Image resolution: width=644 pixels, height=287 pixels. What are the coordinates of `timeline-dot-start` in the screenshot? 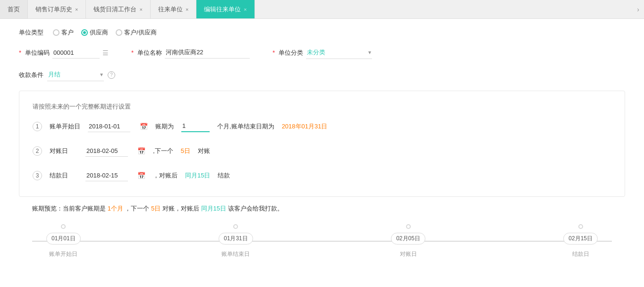 It's located at (63, 227).